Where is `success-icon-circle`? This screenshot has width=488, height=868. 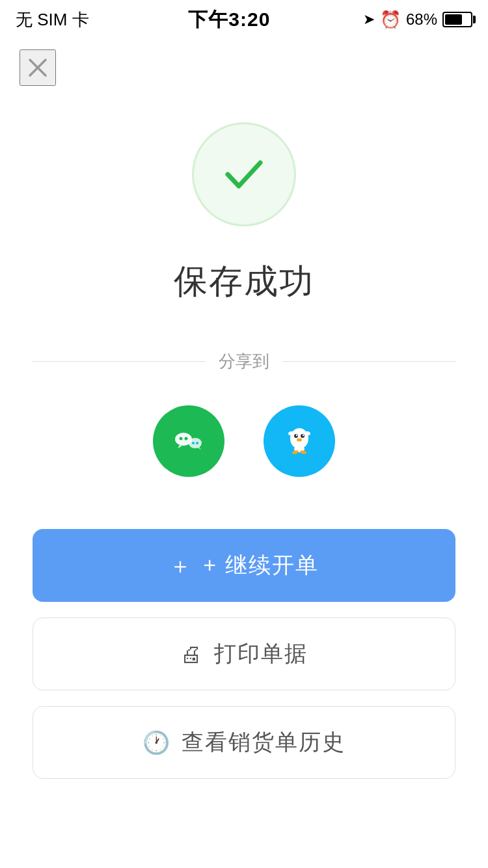 success-icon-circle is located at coordinates (244, 174).